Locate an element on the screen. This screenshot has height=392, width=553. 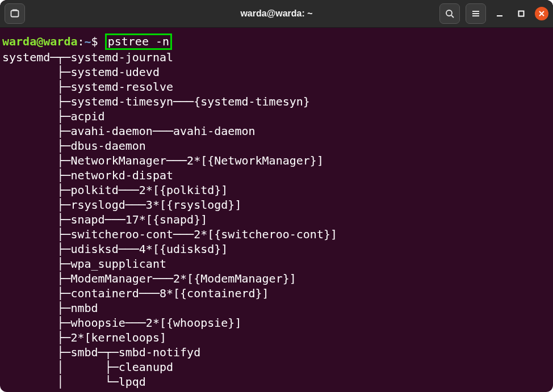
prompt-host: warda is located at coordinates (60, 41).